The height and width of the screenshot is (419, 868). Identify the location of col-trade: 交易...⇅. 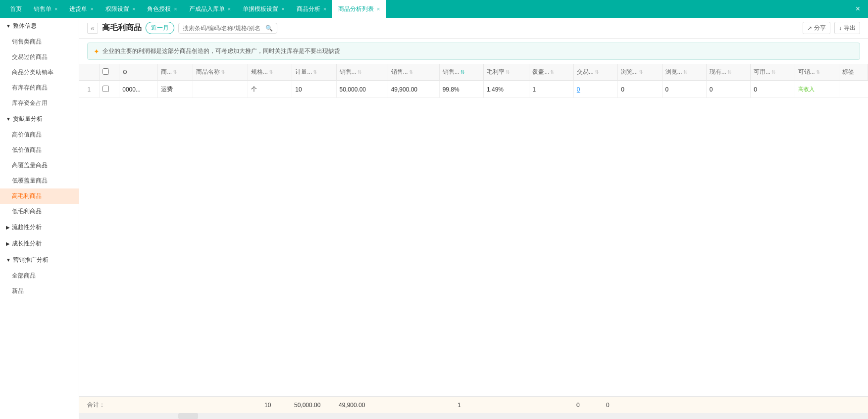
(595, 72).